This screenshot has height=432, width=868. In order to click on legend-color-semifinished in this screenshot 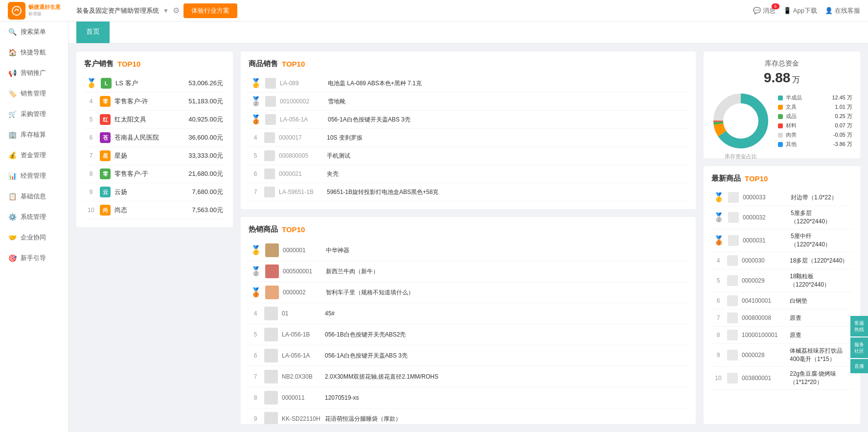, I will do `click(780, 98)`.